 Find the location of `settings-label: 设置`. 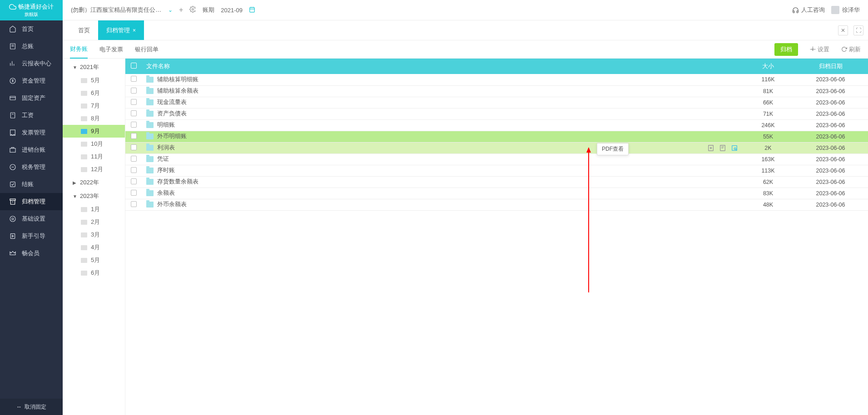

settings-label: 设置 is located at coordinates (823, 49).